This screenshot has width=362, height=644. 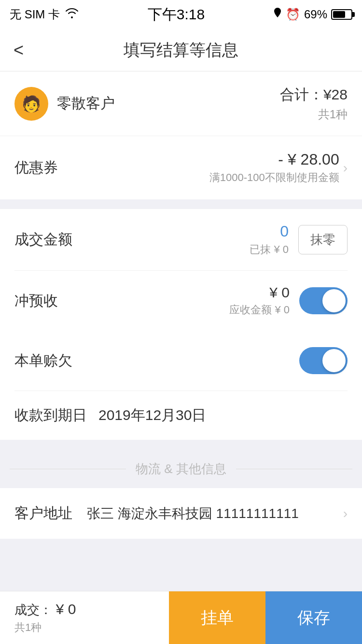 I want to click on customer-avatar: 🧑, so click(x=31, y=104).